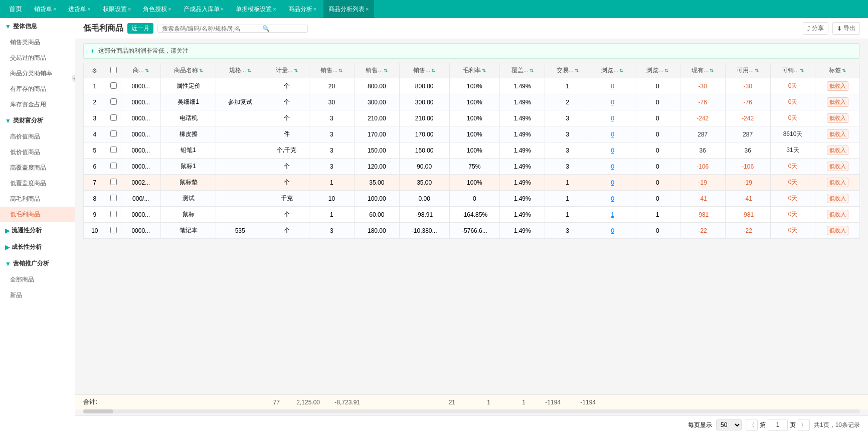 The width and height of the screenshot is (868, 434). I want to click on col-view1: 浏览...⇅, so click(613, 71).